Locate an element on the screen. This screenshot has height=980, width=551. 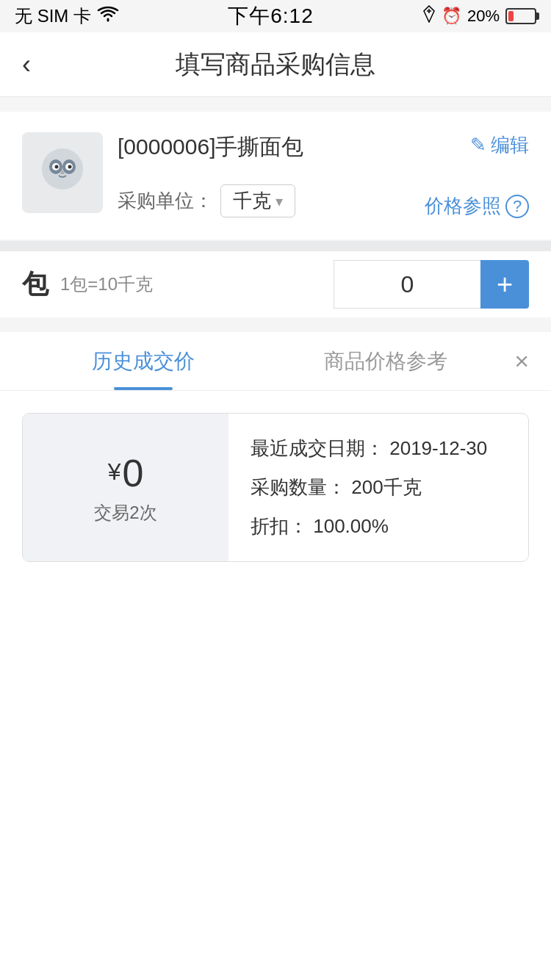
edit-button: ✎ 编辑 is located at coordinates (500, 145).